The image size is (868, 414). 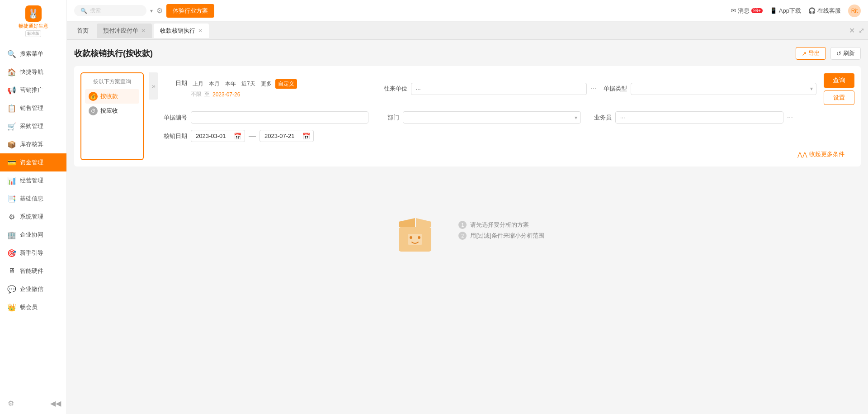 I want to click on page-title: 收款核销执行(按收款), so click(x=113, y=53).